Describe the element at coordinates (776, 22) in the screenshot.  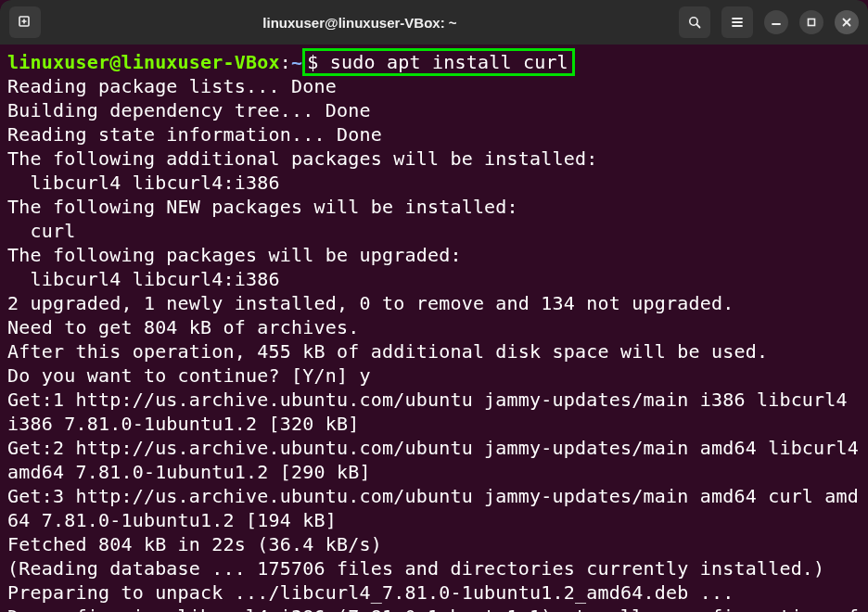
I see `minimize-button` at that location.